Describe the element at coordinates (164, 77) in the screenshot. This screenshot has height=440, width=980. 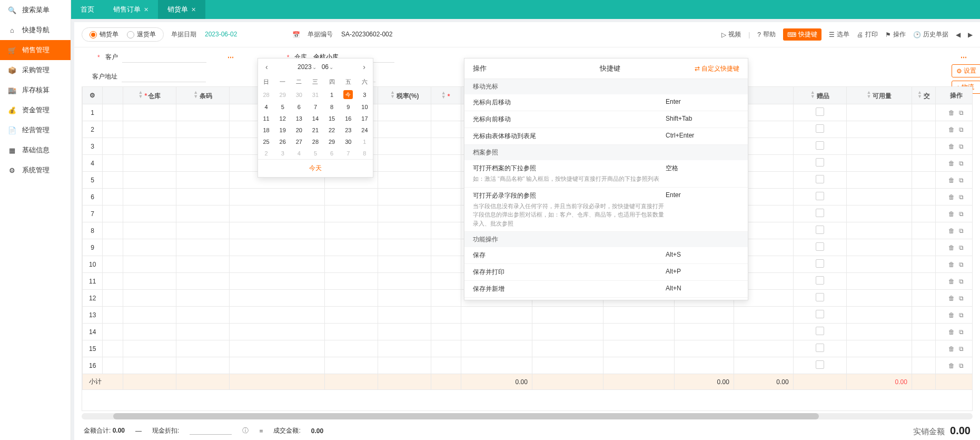
I see `address-input` at that location.